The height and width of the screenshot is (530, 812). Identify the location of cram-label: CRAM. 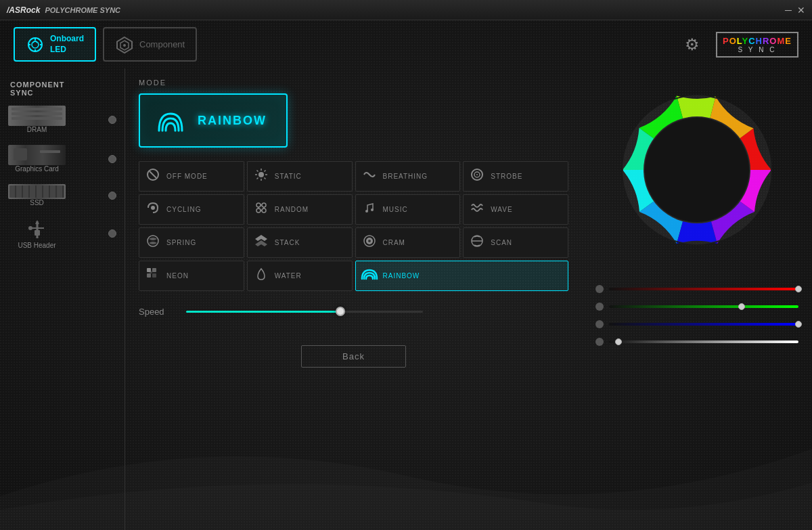
(394, 242).